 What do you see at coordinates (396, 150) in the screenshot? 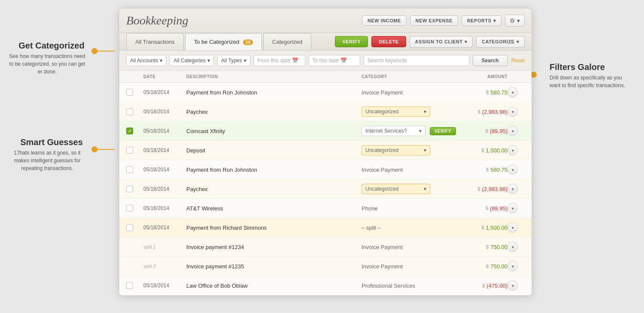
I see `category-dropdown-4: Uncategorized ▾` at bounding box center [396, 150].